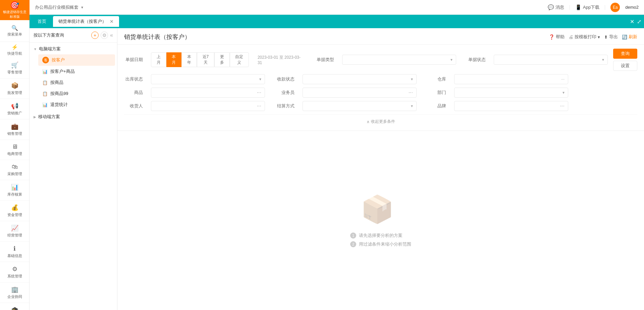 The height and width of the screenshot is (310, 644). I want to click on date-btn-last-month: 上月, so click(159, 60).